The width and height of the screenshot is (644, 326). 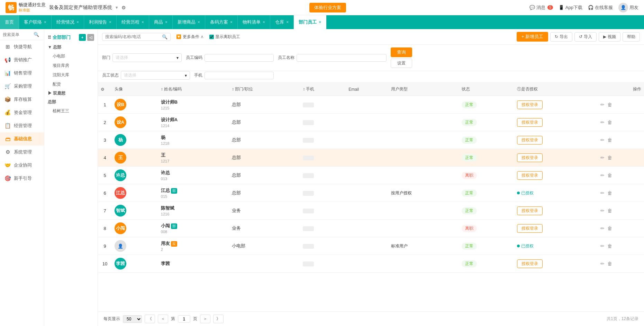 I want to click on add-employee-button: + 新增员工, so click(x=532, y=37).